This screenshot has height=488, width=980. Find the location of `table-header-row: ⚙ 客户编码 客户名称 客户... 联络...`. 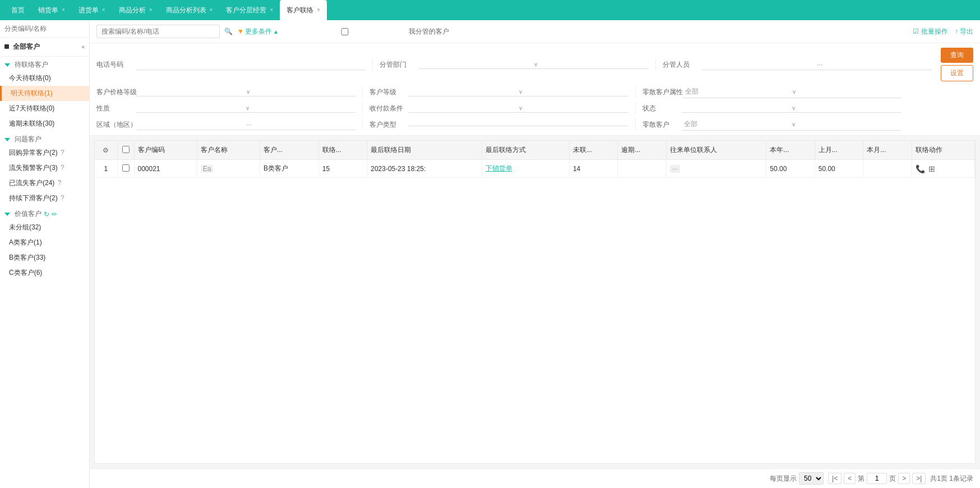

table-header-row: ⚙ 客户编码 客户名称 客户... 联络... is located at coordinates (535, 150).